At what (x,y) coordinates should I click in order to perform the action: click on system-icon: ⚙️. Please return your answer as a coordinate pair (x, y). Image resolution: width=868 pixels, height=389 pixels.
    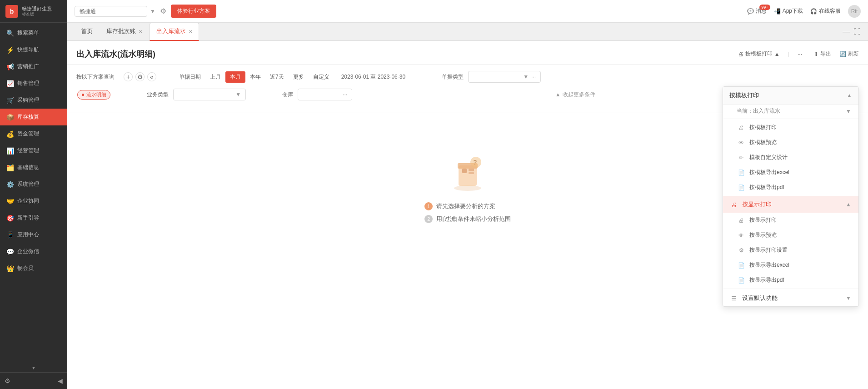
    Looking at the image, I should click on (10, 185).